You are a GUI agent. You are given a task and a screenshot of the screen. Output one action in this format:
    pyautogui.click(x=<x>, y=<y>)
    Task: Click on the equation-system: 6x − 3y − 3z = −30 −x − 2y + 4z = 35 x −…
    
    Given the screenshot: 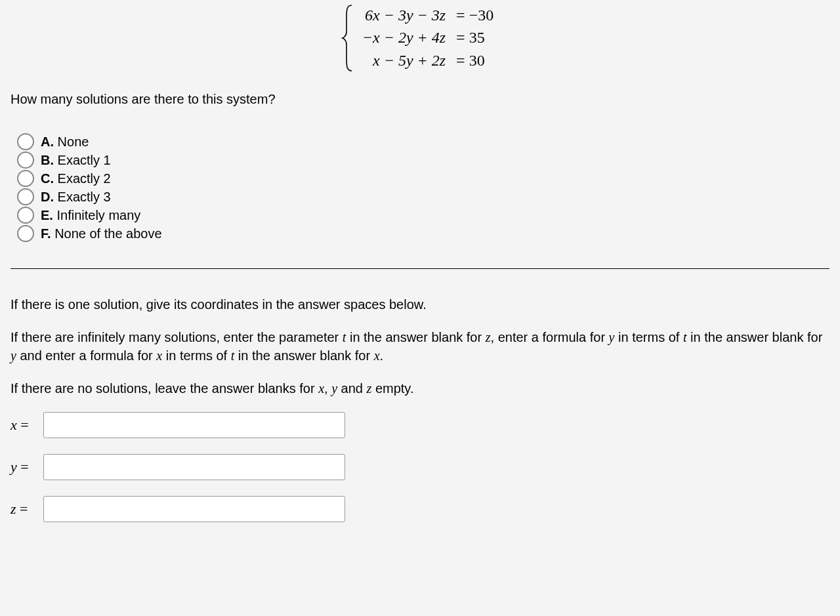 What is the action you would take?
    pyautogui.click(x=420, y=38)
    